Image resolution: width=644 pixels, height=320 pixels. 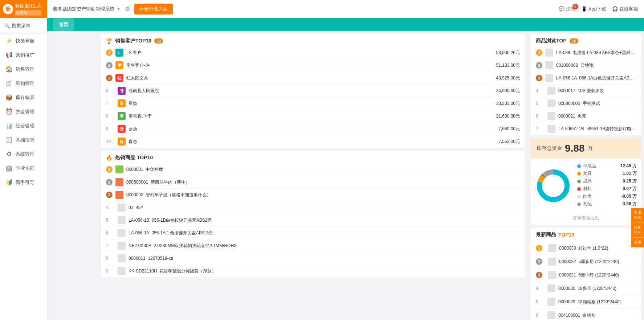 I want to click on inventory-header: 库存总资金 9.88 万, so click(x=586, y=148).